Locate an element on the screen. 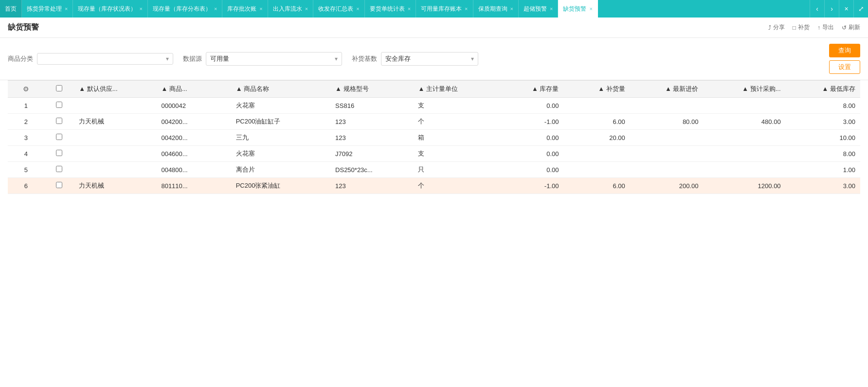 This screenshot has width=868, height=387. th-supplier: ▲ 默认供应... is located at coordinates (115, 89).